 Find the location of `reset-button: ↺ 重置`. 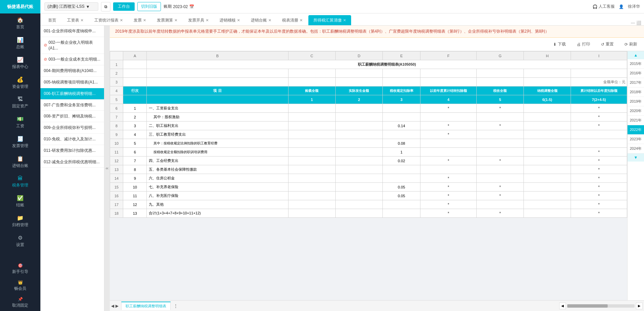

reset-button: ↺ 重置 is located at coordinates (607, 44).